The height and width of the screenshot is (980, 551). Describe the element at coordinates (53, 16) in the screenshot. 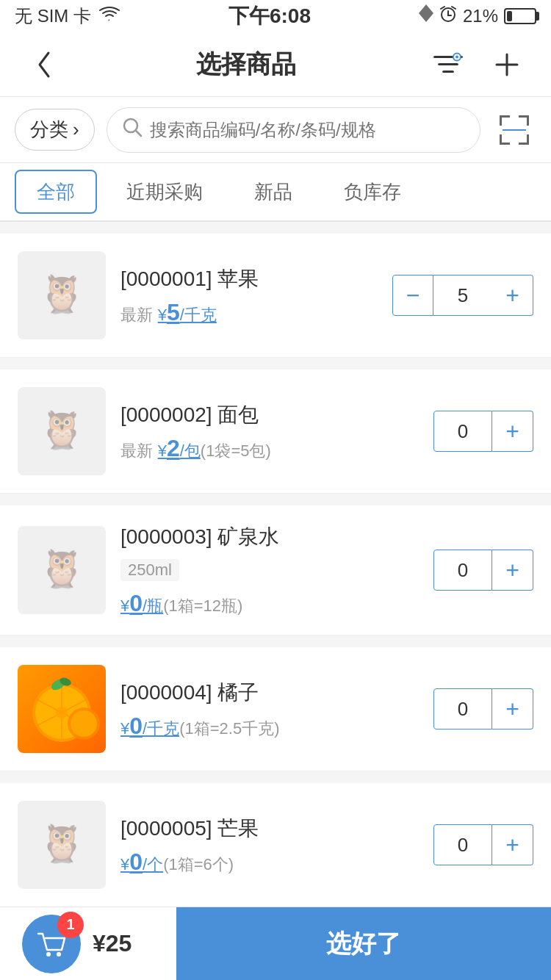

I see `carrier-text: 无 SIM 卡` at that location.